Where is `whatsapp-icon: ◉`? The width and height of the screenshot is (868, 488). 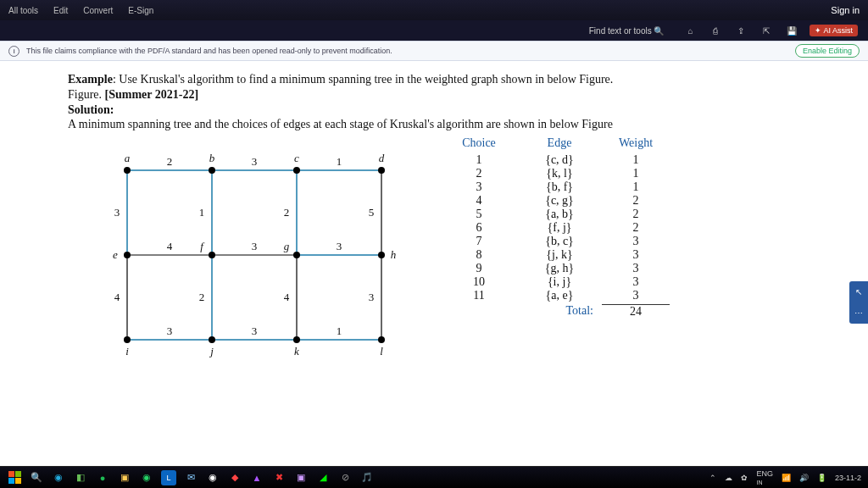
whatsapp-icon: ◉ is located at coordinates (147, 478).